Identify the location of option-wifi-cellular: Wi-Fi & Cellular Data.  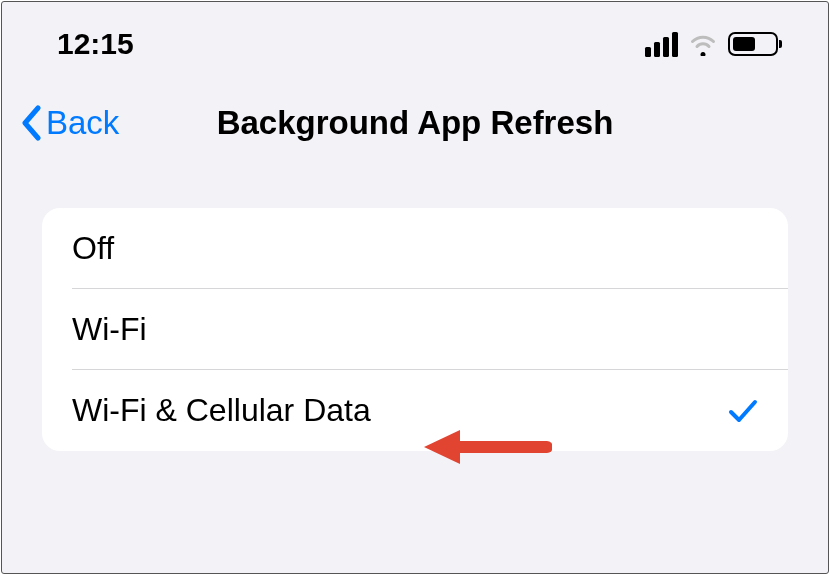
(415, 410).